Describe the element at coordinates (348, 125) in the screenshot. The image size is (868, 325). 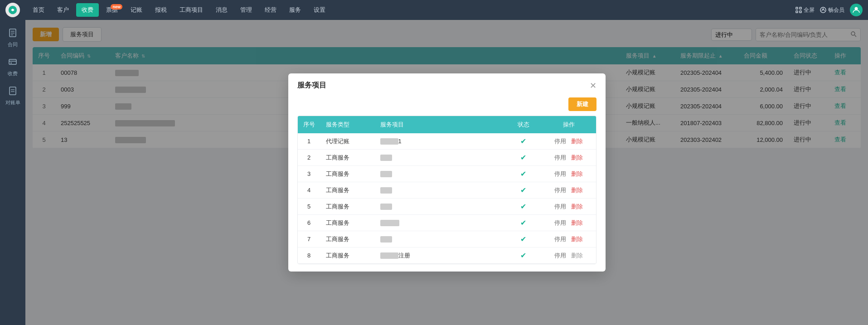
I see `dcol-type: 服务类型` at that location.